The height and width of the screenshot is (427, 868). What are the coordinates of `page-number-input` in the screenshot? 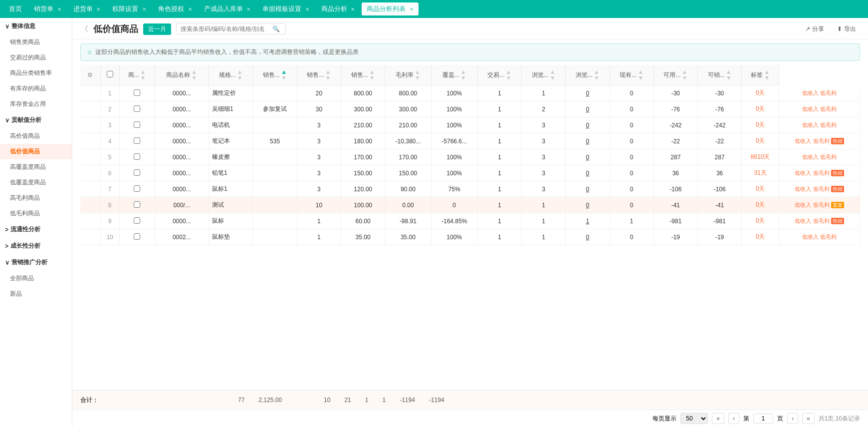 It's located at (763, 419).